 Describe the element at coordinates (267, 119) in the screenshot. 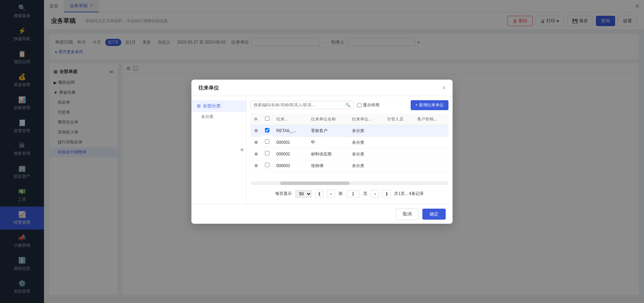

I see `col-checkbox` at that location.